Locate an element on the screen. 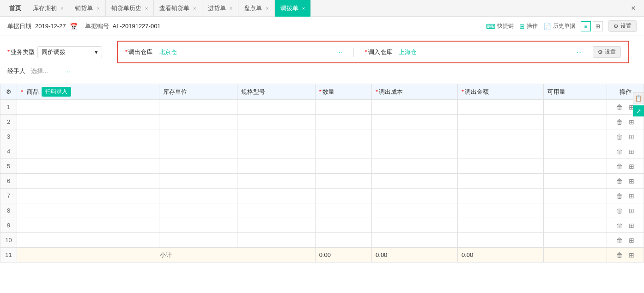 The width and height of the screenshot is (644, 293). tab-transfer: 调拨单 × is located at coordinates (293, 8).